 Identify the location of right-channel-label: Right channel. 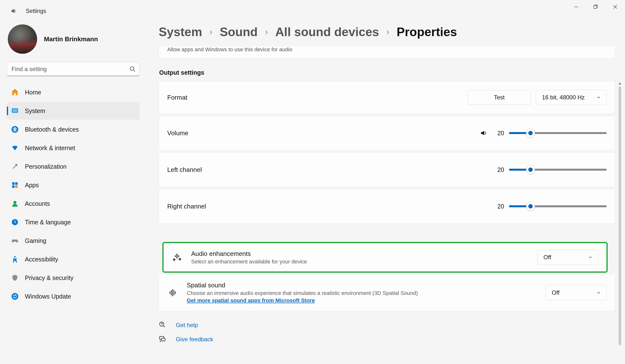
(187, 206).